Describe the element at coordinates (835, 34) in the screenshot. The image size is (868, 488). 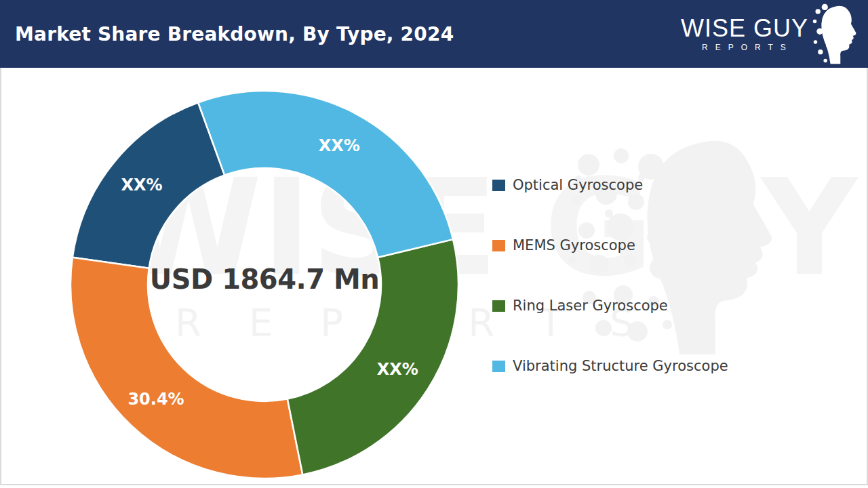
I see `logo-face-icon` at that location.